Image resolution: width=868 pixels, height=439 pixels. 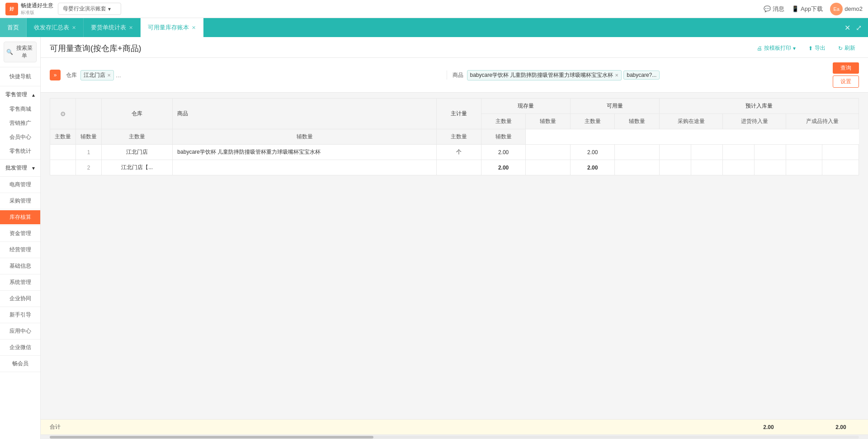 I want to click on query-button: 查询, so click(x=846, y=68).